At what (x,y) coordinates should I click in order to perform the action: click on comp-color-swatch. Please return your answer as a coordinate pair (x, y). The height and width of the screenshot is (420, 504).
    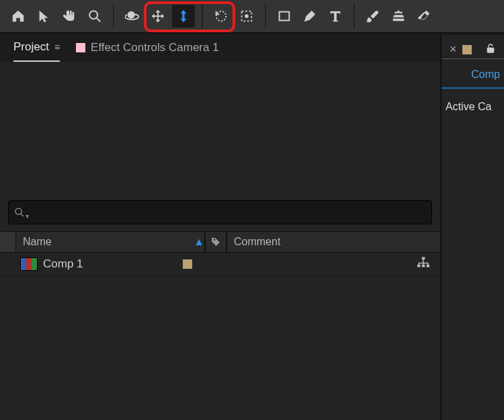
    Looking at the image, I should click on (467, 50).